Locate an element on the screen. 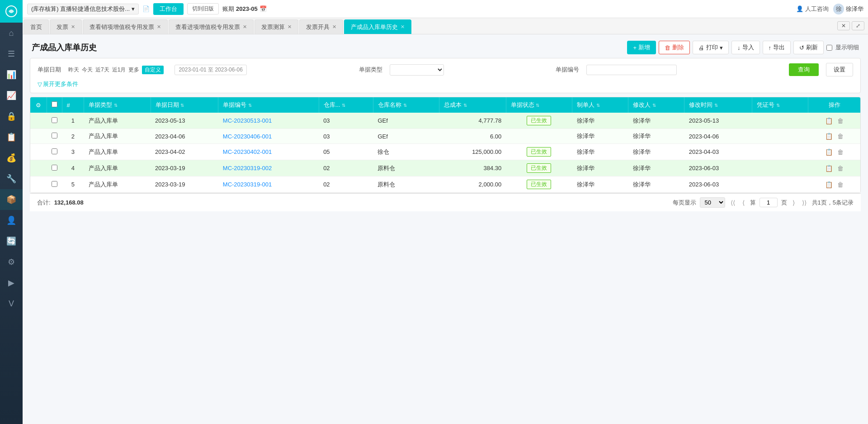  prev-page-button: ⟨ is located at coordinates (743, 203).